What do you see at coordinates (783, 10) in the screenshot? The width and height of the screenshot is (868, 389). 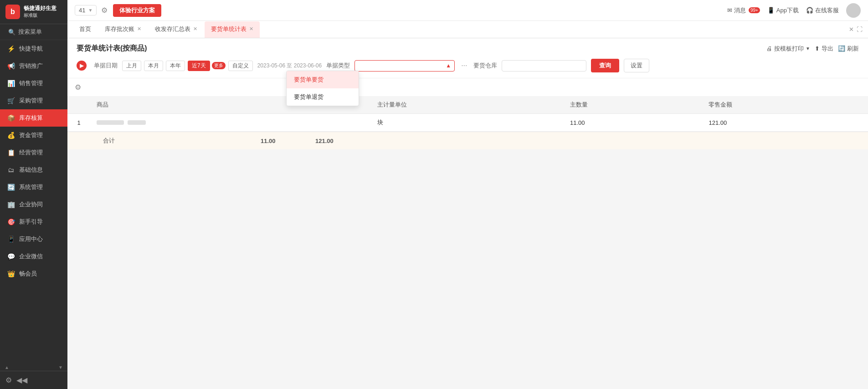 I see `app-download-btn: 📱 App下载` at bounding box center [783, 10].